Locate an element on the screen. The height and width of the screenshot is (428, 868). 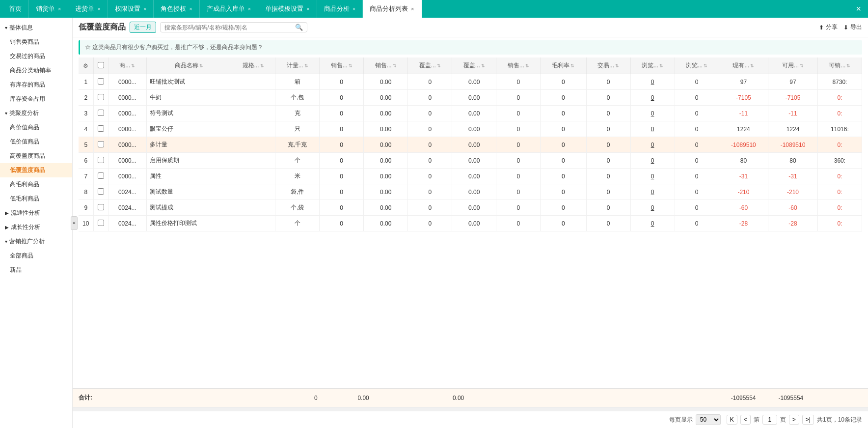
tab-finished-goods: 产成品入库单 × is located at coordinates (229, 9).